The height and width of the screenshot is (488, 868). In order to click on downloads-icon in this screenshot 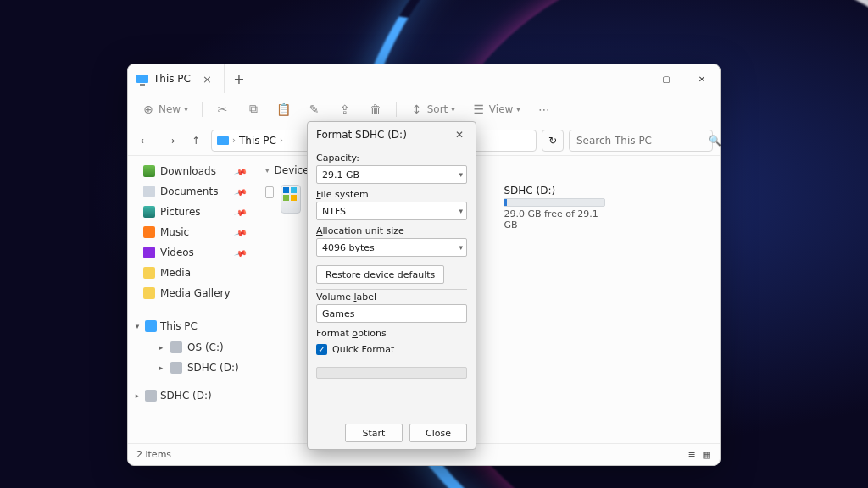, I will do `click(149, 171)`.